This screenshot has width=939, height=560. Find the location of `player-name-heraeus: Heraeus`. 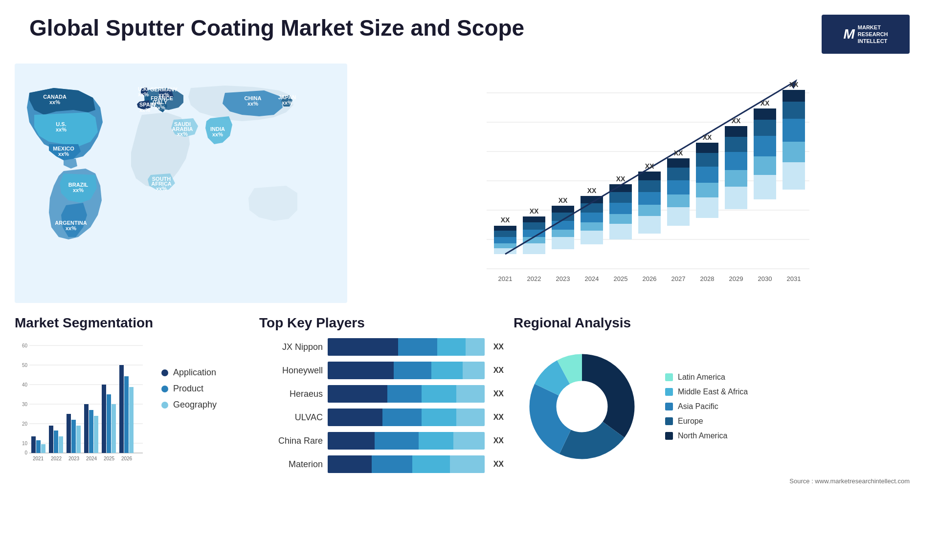

player-name-heraeus: Heraeus is located at coordinates (291, 394).